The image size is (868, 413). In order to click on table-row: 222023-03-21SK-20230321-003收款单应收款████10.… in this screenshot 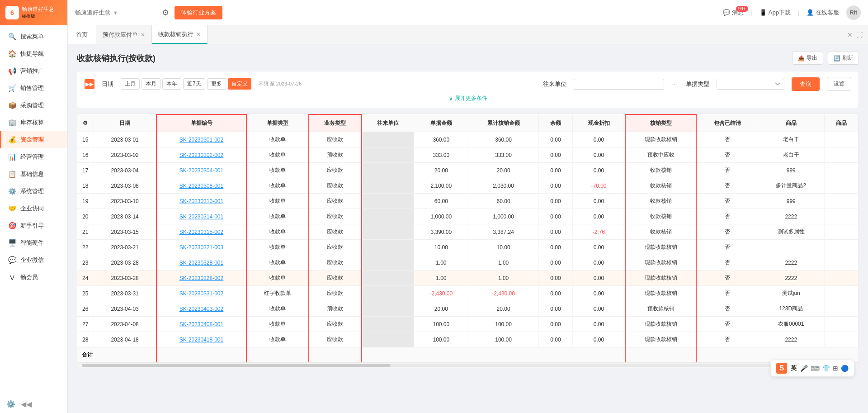, I will do `click(468, 247)`.